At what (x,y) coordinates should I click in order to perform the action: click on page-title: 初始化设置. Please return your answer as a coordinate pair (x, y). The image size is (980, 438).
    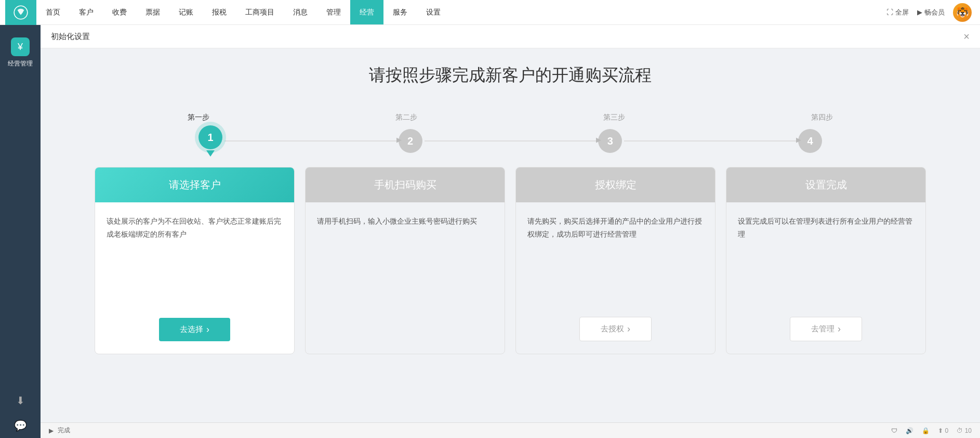
    Looking at the image, I should click on (71, 36).